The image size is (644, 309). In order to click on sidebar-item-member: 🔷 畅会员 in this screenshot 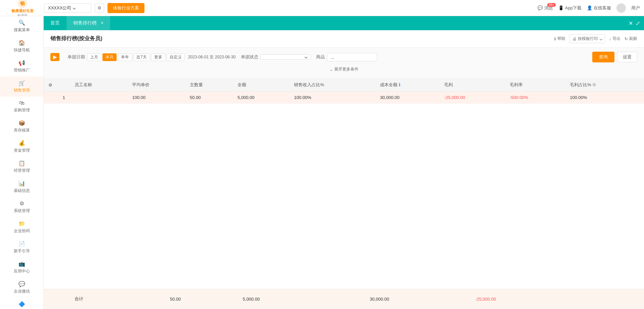, I will do `click(22, 303)`.